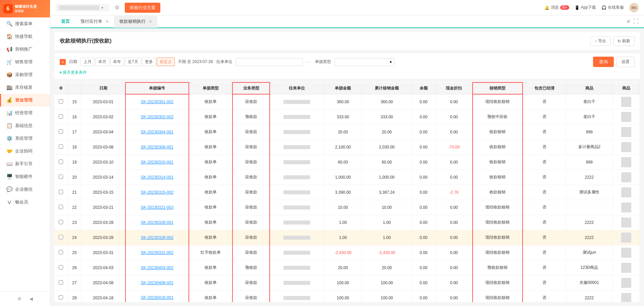 This screenshot has height=306, width=644. I want to click on th-partner: 往来单位, so click(297, 88).